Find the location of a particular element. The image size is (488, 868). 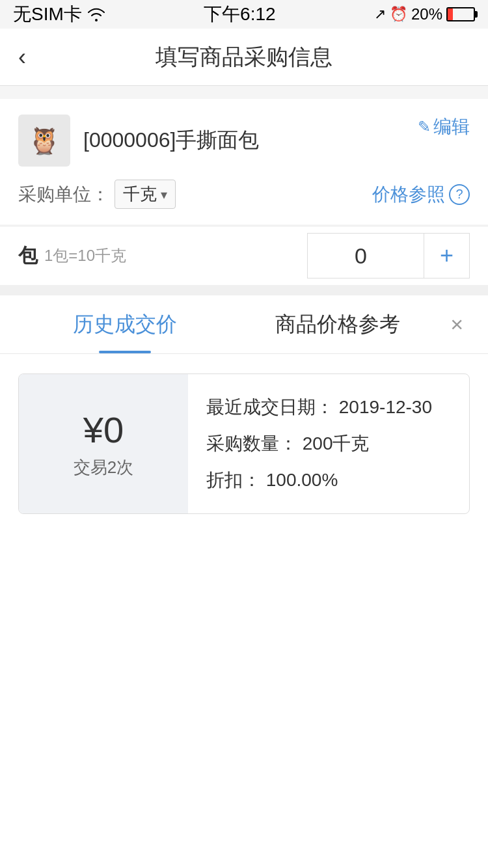

help-icon: ? is located at coordinates (459, 195).